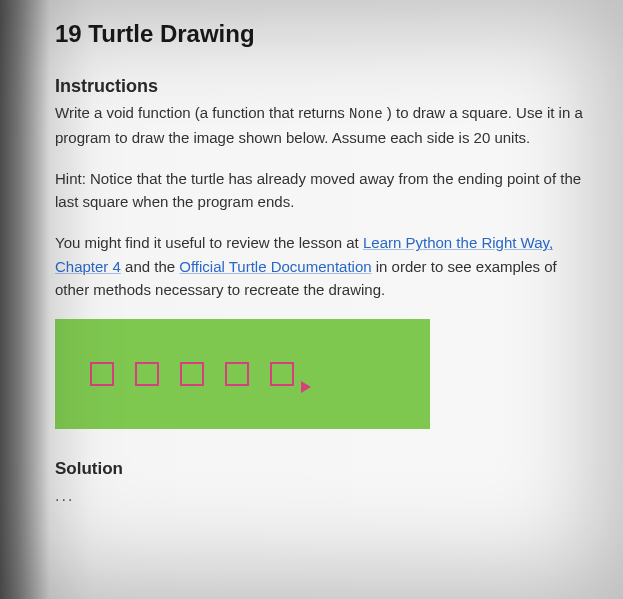  I want to click on instruction-paragraph-1: Write a void function (a function that r…, so click(324, 125).